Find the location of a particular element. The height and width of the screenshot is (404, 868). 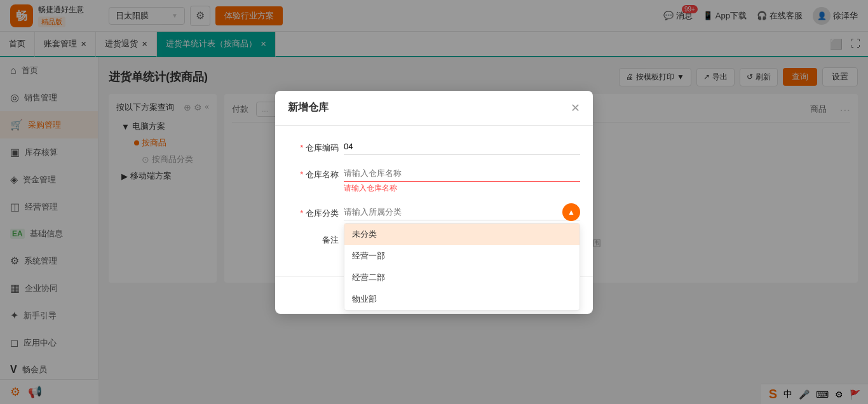

code-input-wrap is located at coordinates (462, 147).